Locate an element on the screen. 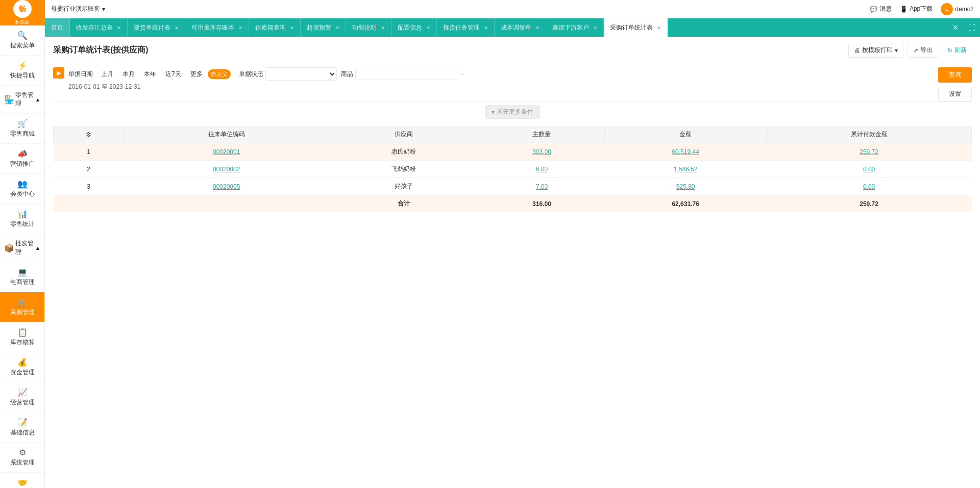 The image size is (980, 488). this-year-btn: 本年 is located at coordinates (150, 74).